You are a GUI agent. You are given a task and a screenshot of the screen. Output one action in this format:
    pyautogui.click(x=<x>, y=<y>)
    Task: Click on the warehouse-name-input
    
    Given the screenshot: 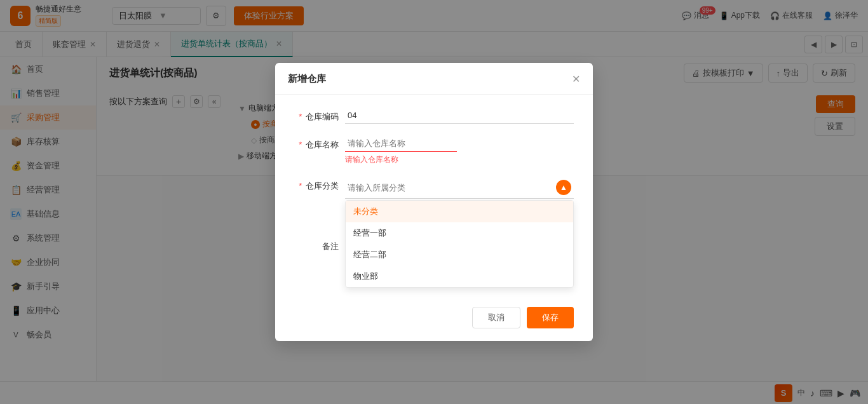 What is the action you would take?
    pyautogui.click(x=401, y=144)
    